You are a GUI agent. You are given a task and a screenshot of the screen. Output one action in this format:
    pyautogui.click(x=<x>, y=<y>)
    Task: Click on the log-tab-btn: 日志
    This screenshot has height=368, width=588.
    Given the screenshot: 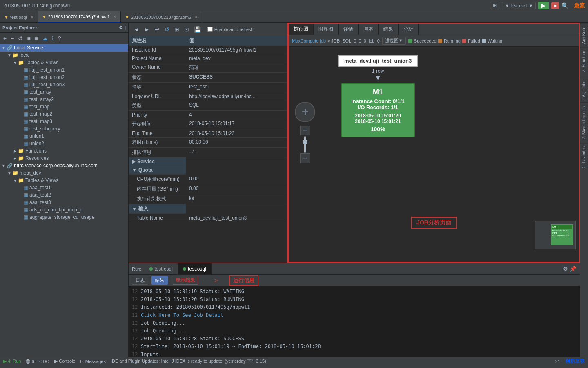 What is the action you would take?
    pyautogui.click(x=140, y=280)
    